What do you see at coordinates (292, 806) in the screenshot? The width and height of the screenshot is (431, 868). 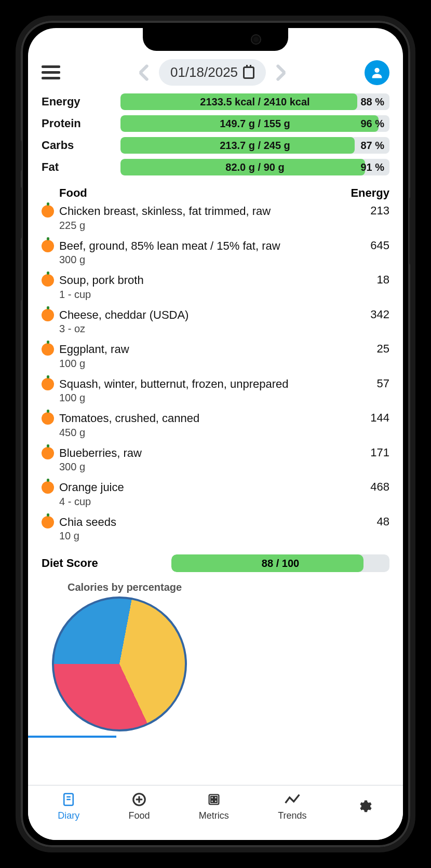 I see `nav-trends: Trends` at bounding box center [292, 806].